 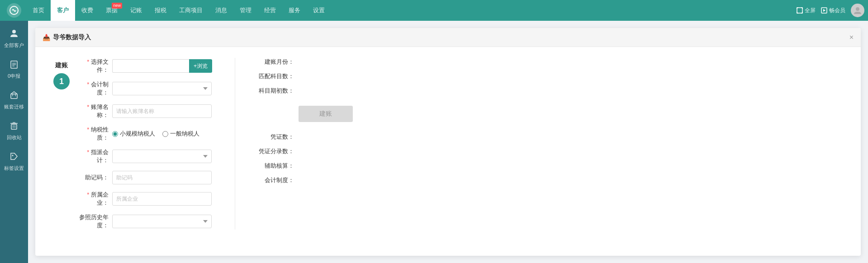 What do you see at coordinates (145, 89) in the screenshot?
I see `accounting-system-row: * 会计制度：` at bounding box center [145, 89].